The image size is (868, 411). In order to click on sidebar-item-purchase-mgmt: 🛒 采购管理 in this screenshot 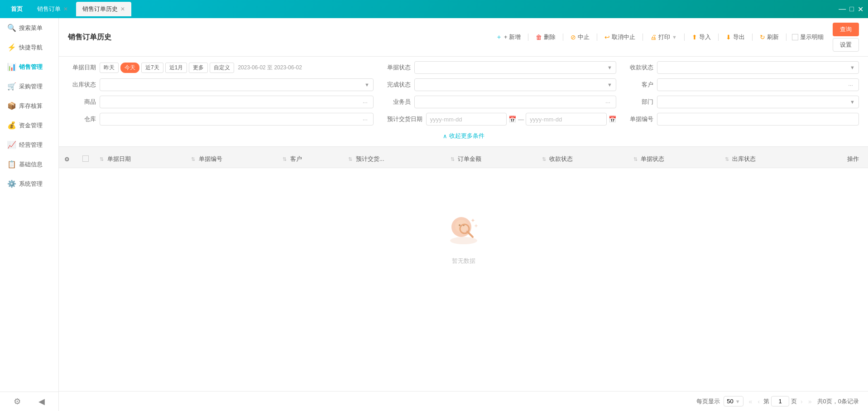, I will do `click(29, 86)`.